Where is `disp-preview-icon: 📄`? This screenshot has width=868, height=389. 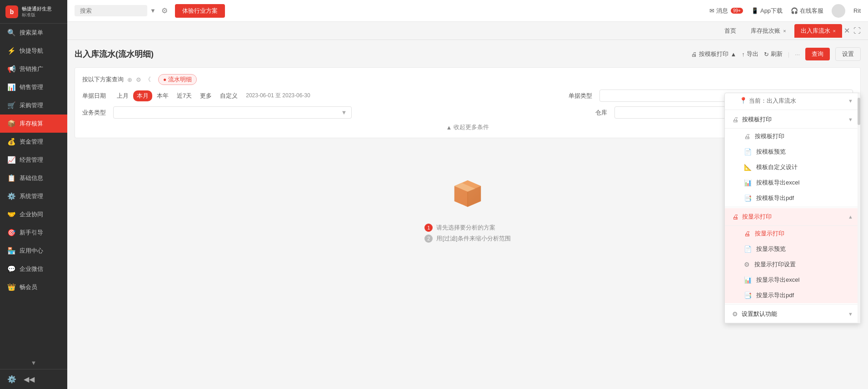 disp-preview-icon: 📄 is located at coordinates (748, 249).